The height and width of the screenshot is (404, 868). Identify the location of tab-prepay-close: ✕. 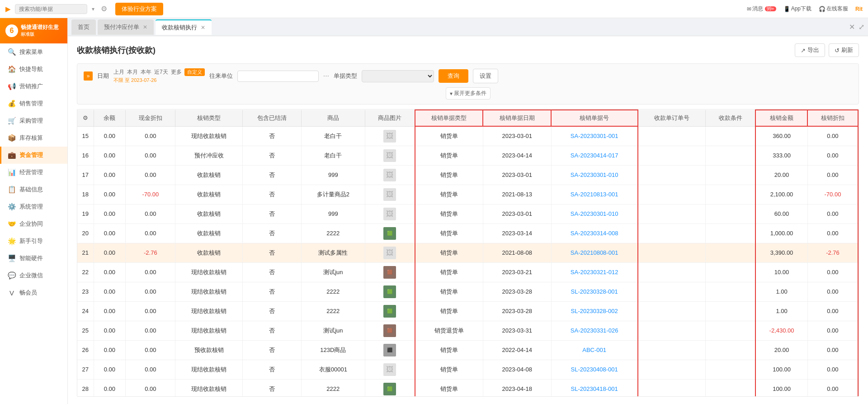
(145, 27).